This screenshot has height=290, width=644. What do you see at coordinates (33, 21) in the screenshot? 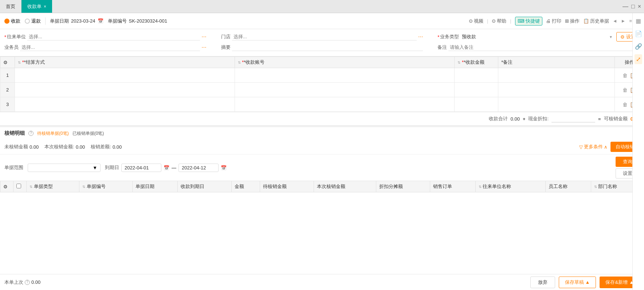
I see `radio-refund: 退款` at bounding box center [33, 21].